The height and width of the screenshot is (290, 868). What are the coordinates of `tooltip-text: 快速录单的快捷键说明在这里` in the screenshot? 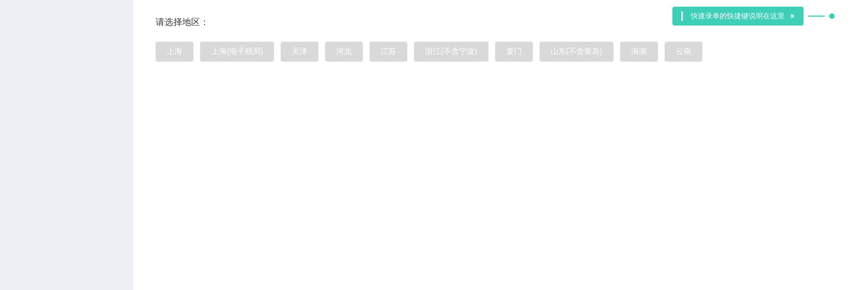 It's located at (738, 16).